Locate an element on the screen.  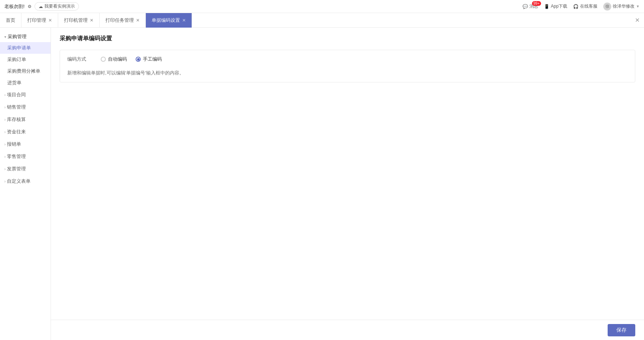
sidebar-item-purchase-order: 采购订单 is located at coordinates (25, 60).